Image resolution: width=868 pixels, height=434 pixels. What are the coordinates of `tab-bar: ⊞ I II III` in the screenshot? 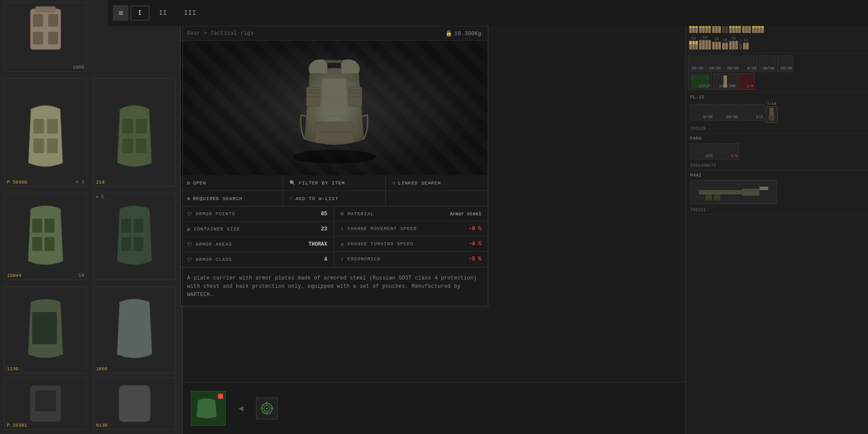 It's located at (488, 13).